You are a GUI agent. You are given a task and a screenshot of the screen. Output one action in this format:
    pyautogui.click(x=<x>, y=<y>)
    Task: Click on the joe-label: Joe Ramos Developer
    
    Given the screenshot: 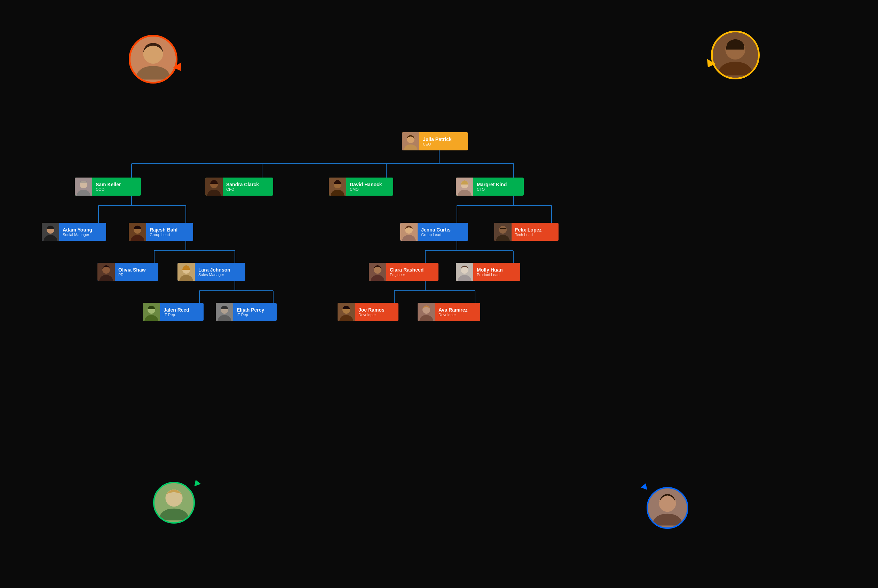 What is the action you would take?
    pyautogui.click(x=372, y=312)
    